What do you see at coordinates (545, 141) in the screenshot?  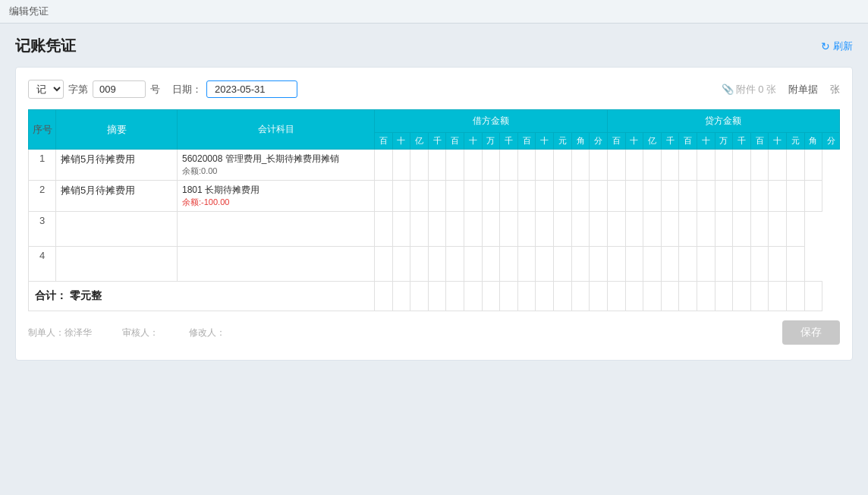 I see `th-d-shi3: 十` at bounding box center [545, 141].